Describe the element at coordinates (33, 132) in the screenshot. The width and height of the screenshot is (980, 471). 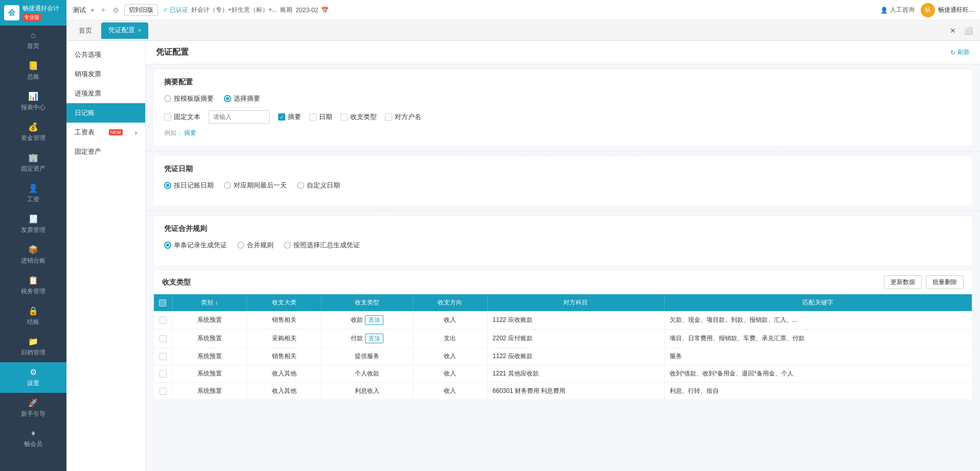
I see `sidebar-item-funds: 💰 资金管理` at that location.